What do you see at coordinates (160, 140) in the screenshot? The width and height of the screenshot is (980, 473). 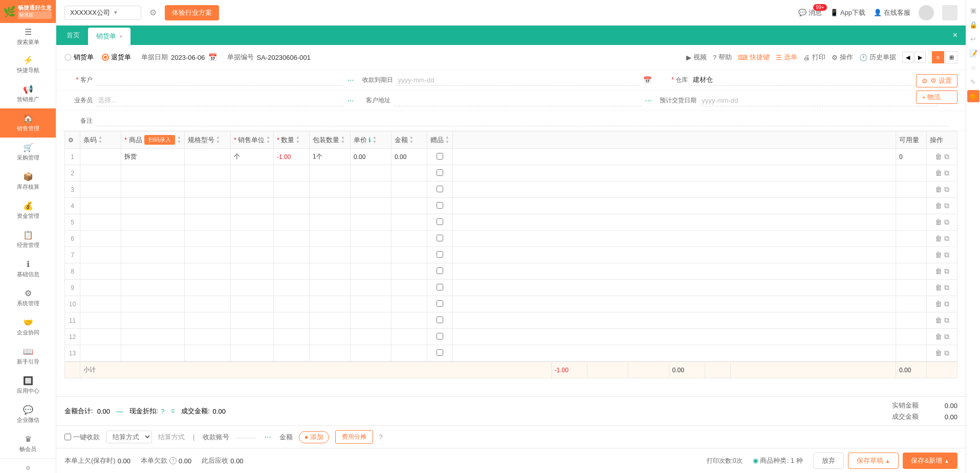 I see `scan-barcode-button: 扫码录入` at bounding box center [160, 140].